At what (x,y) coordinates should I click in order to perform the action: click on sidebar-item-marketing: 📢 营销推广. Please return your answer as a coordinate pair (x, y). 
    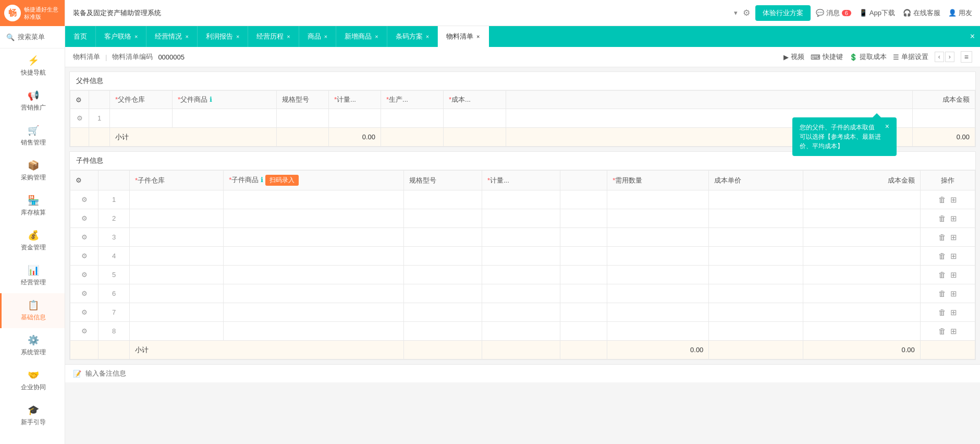
    Looking at the image, I should click on (32, 101).